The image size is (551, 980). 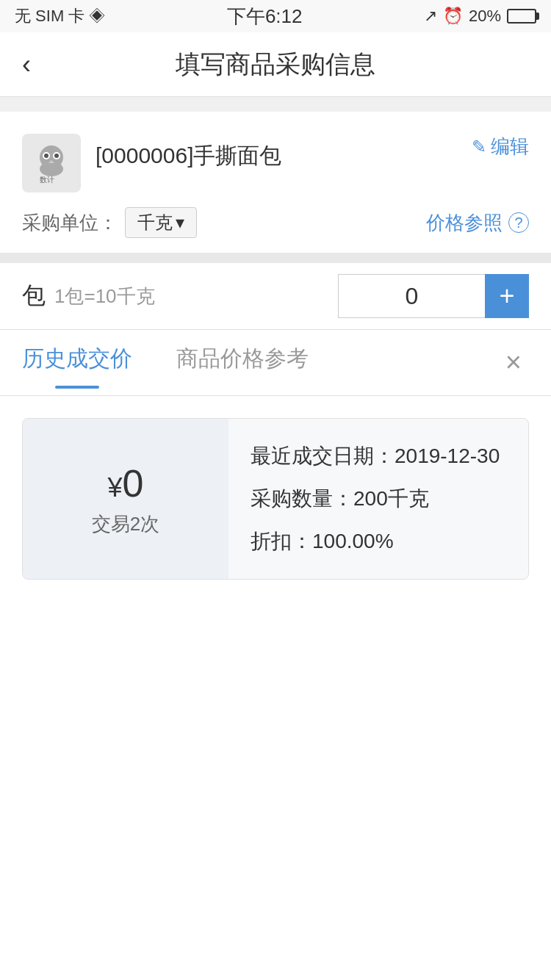 What do you see at coordinates (378, 541) in the screenshot?
I see `discount-row: 折扣：100.00%` at bounding box center [378, 541].